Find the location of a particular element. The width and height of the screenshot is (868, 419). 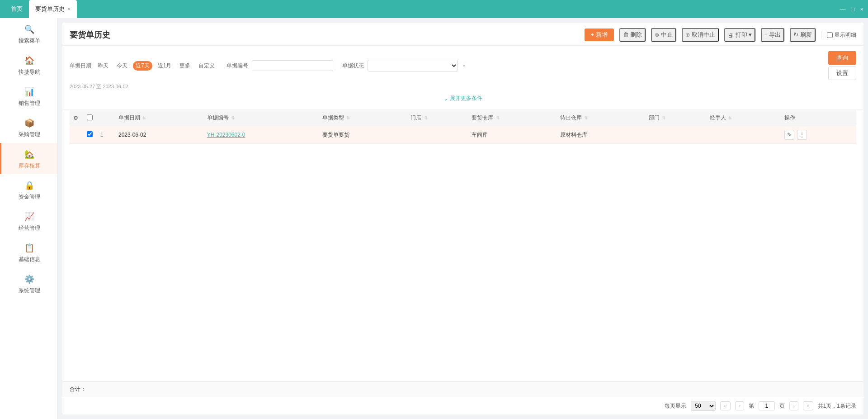

row-doc-date-cell: 2023-06-02 is located at coordinates (159, 135).